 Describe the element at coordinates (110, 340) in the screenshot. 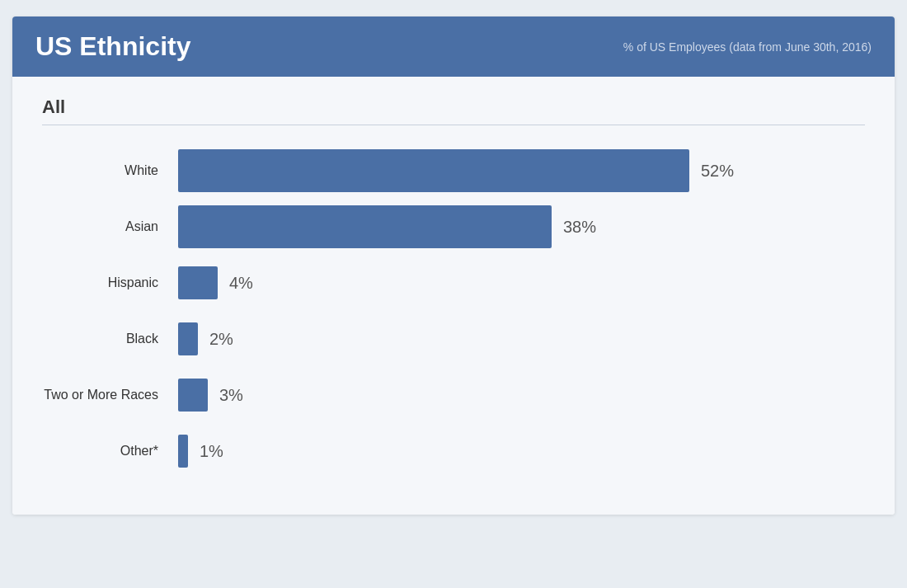

I see `bar-label: Black` at that location.